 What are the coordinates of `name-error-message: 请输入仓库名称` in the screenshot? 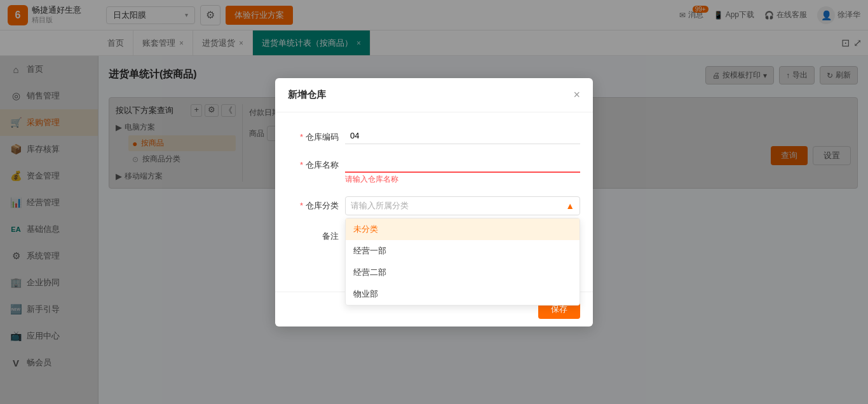 It's located at (463, 179).